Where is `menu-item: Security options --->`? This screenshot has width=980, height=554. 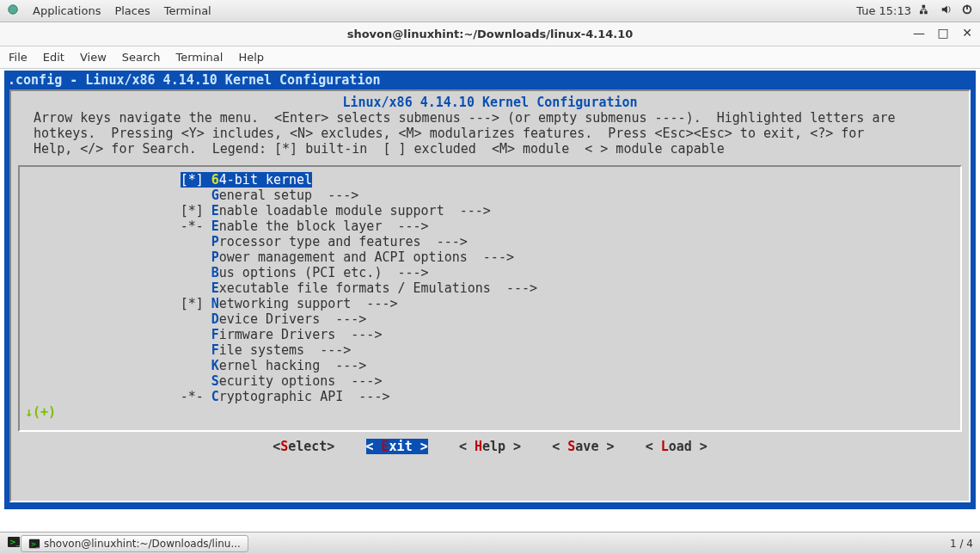
menu-item: Security options ---> is located at coordinates (490, 381).